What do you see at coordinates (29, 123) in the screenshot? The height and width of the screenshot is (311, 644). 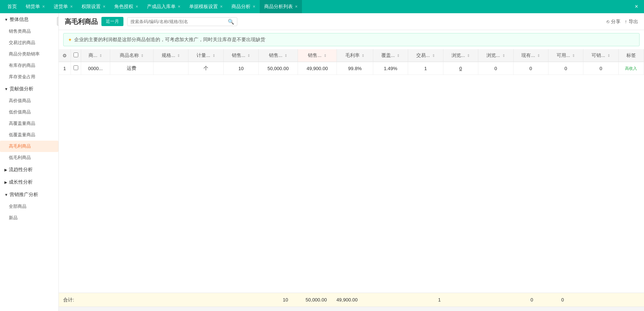 I see `sidebar-item-high-coverage: 高覆盖量商品` at bounding box center [29, 123].